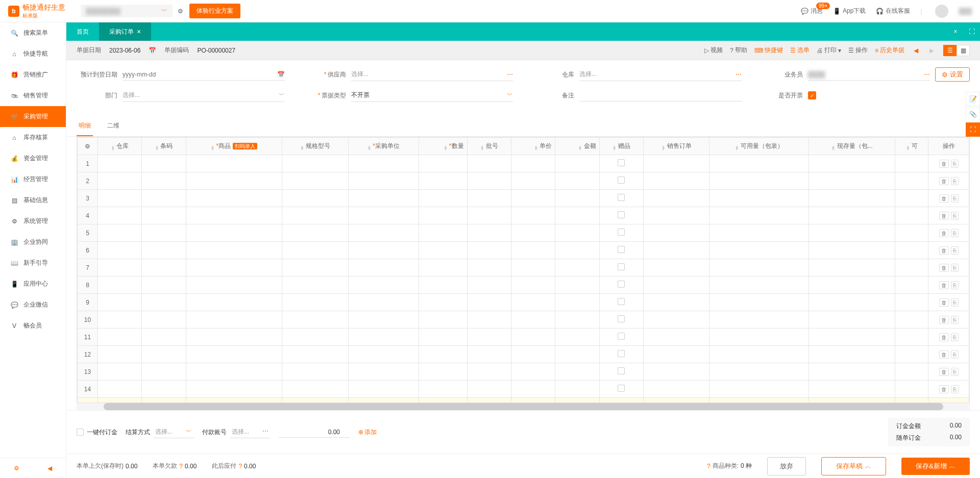 Image resolution: width=980 pixels, height=478 pixels. I want to click on col-header-1: ▲▼条码, so click(164, 146).